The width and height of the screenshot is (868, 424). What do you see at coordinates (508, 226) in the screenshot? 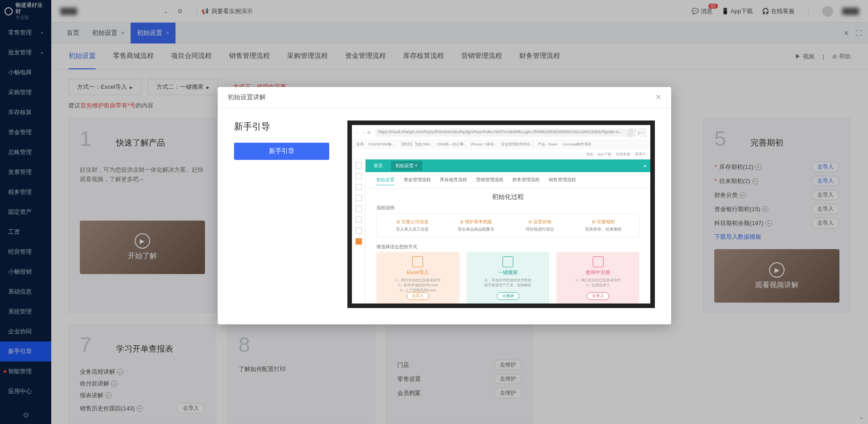
I see `mock-steps: ⊘ 完善公司信息导入录入员工信息⊘ 维护基本档案导出录品商品档案等⊘ 设置价格对…` at bounding box center [508, 226].